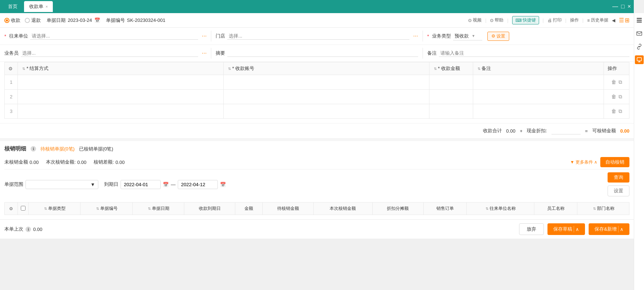 This screenshot has width=644, height=290. What do you see at coordinates (317, 20) in the screenshot?
I see `toolbar: 收款 退款 单据日期 2023-03-24 📅 单据编号 SK-20230324…` at bounding box center [317, 20].